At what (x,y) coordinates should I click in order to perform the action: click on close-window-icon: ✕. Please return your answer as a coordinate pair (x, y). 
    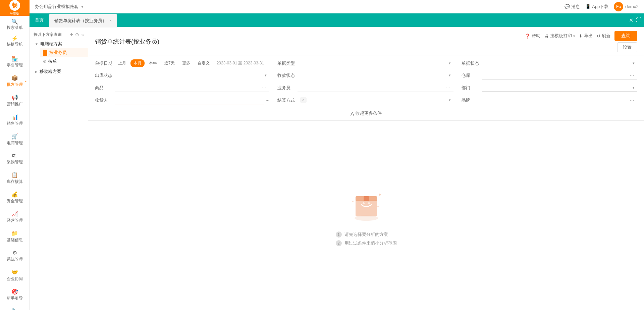
    Looking at the image, I should click on (631, 20).